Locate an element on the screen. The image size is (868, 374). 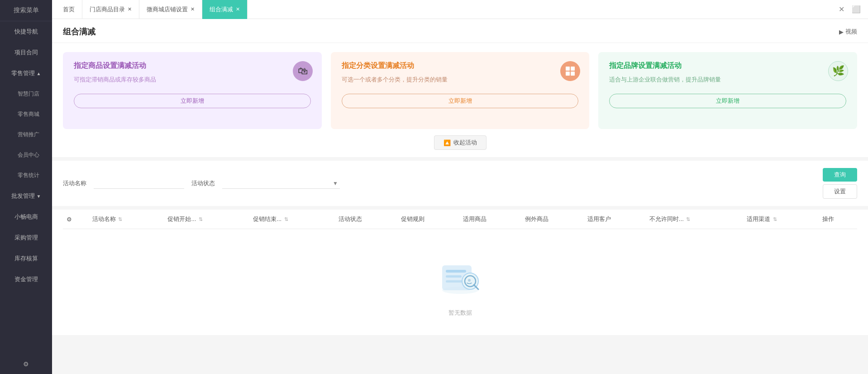
sidebar-item-retail-stats: 零售统计 is located at coordinates (26, 176).